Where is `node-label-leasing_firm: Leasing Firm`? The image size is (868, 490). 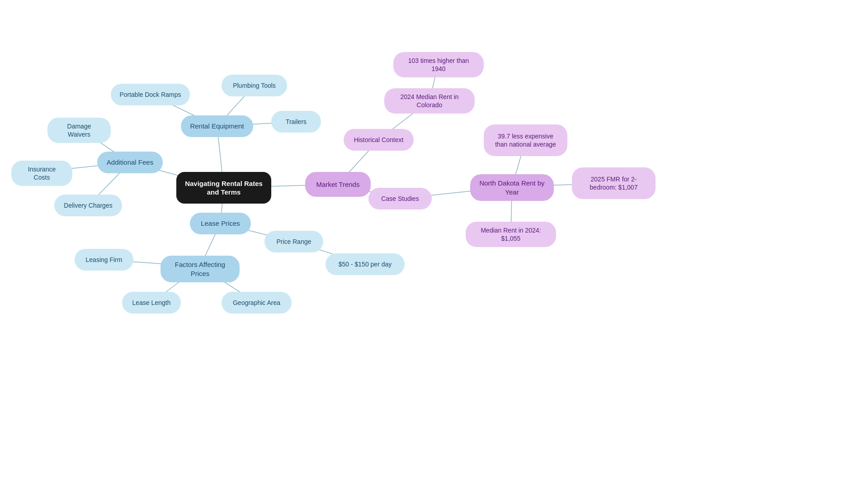
node-label-leasing_firm: Leasing Firm is located at coordinates (104, 260).